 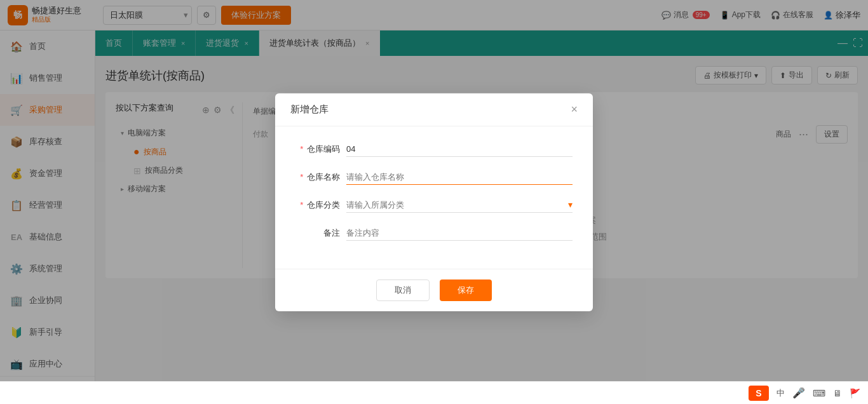 I want to click on name-required-star: *, so click(x=301, y=177).